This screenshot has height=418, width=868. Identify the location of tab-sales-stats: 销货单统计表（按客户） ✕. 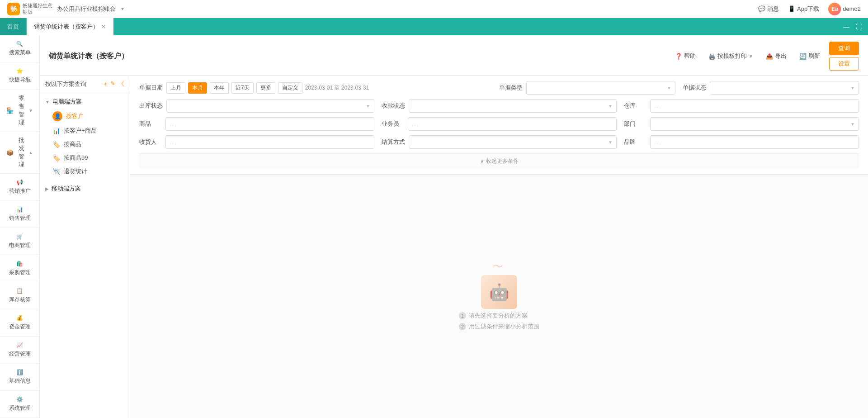
(70, 27).